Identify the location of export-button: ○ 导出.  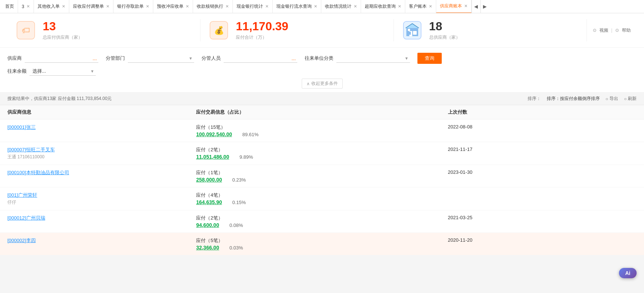
(612, 99).